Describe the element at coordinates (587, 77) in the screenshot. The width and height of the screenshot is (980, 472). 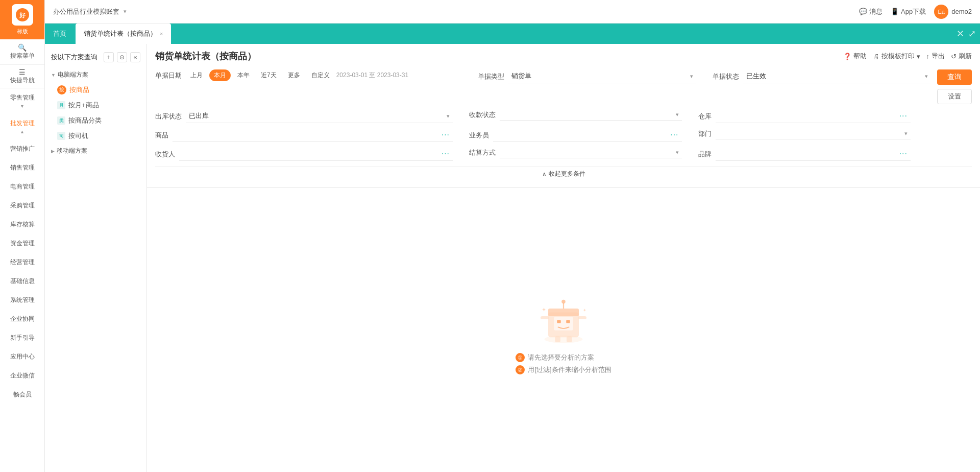
I see `doc-type-filter-item: 单据类型 销货单 ▾` at that location.